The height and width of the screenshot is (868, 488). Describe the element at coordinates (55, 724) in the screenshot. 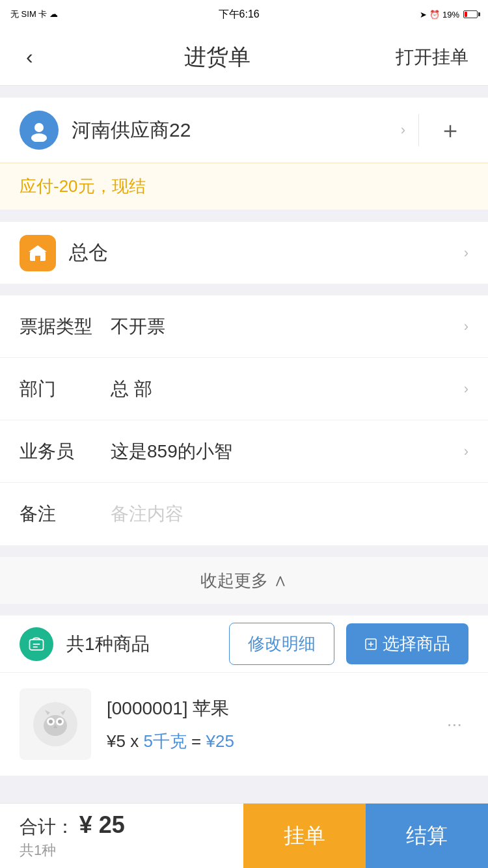

I see `product-thumbnail` at that location.